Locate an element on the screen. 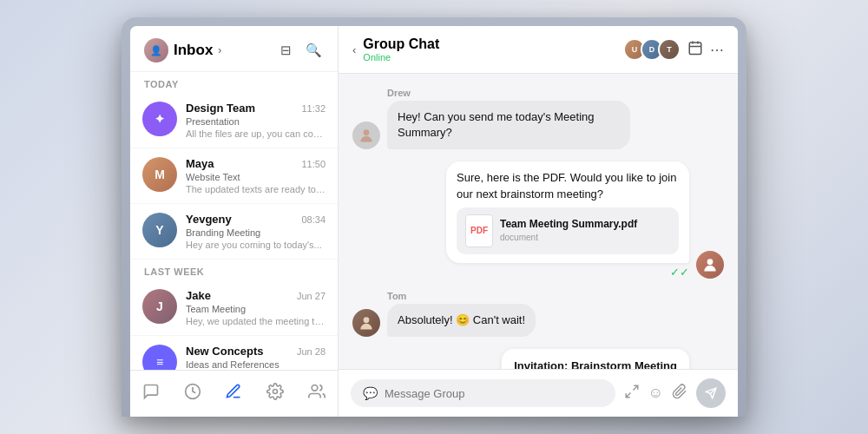  emoji-icon: ☺ is located at coordinates (656, 393).